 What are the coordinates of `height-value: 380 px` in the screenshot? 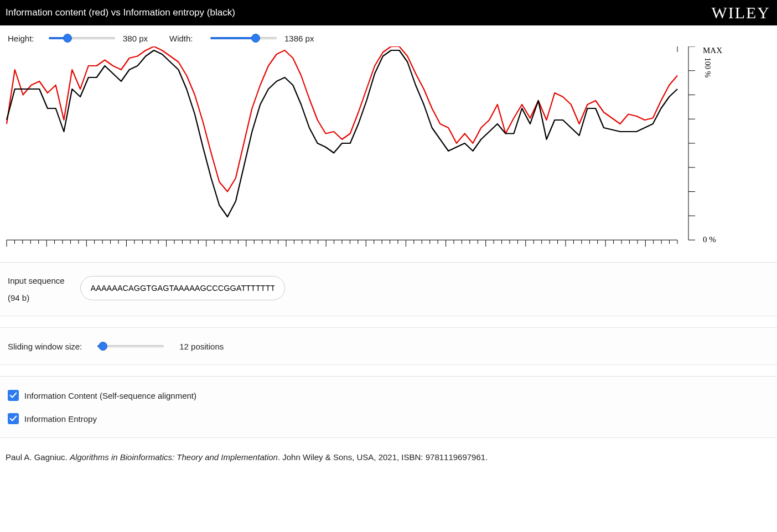 It's located at (142, 39).